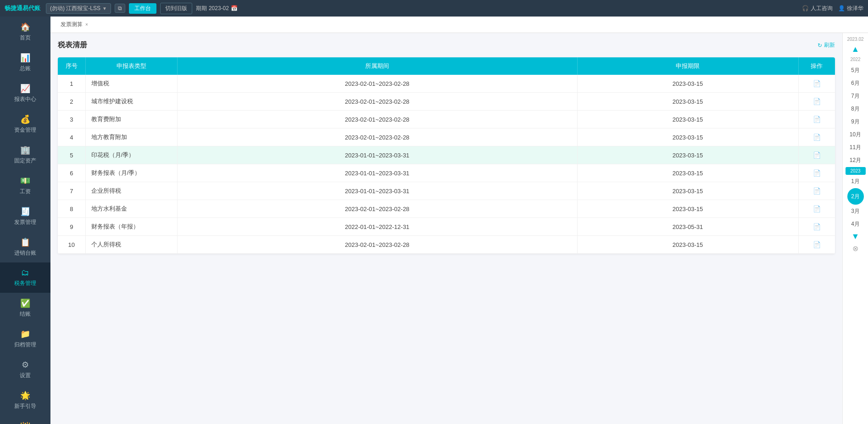 This screenshot has width=868, height=424. Describe the element at coordinates (120, 8) in the screenshot. I see `copy-icon-btn: ⧉` at that location.